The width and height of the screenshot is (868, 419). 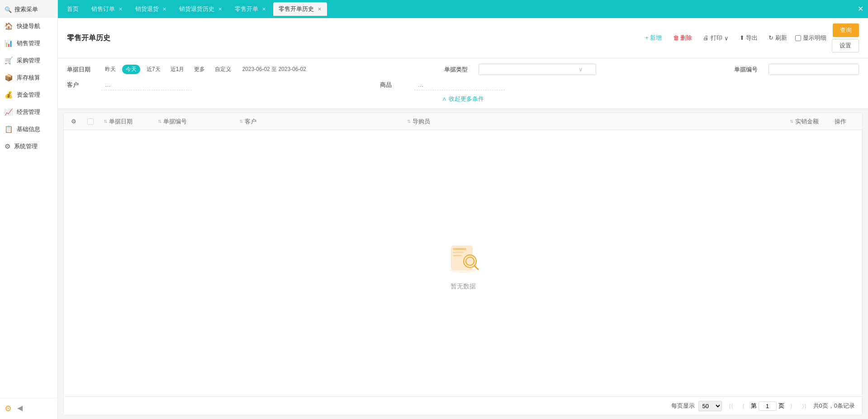 I want to click on per-page-select: 10 20 50 100, so click(x=710, y=406).